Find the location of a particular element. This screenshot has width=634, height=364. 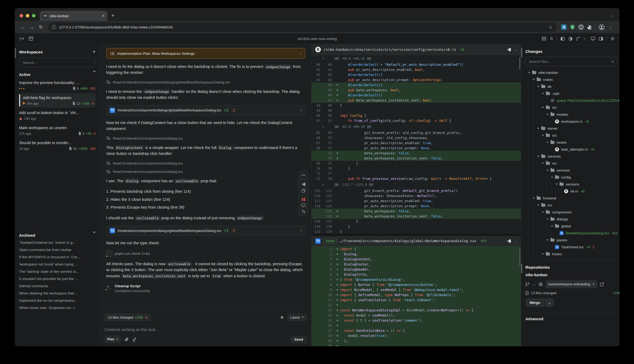

attach-paperclip-icon is located at coordinates (127, 339).